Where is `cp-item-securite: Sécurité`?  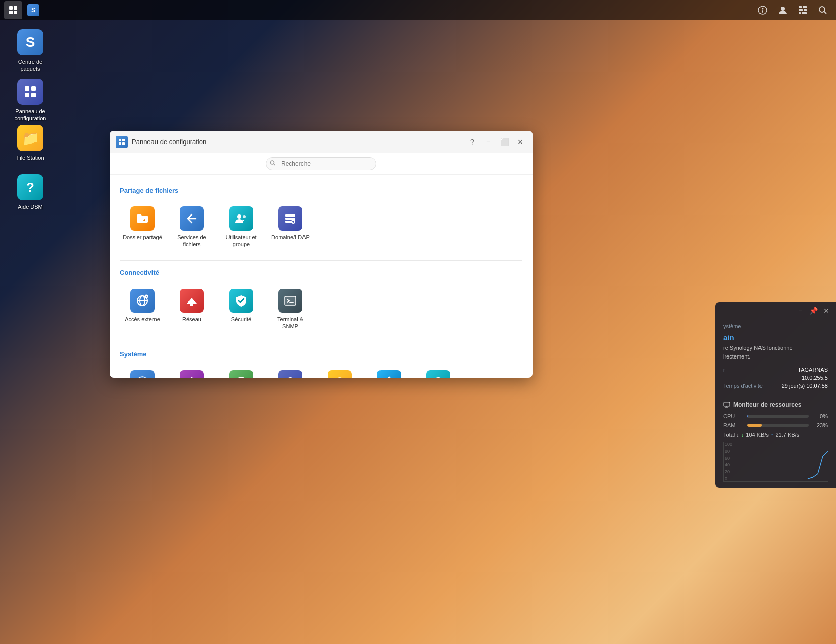
cp-item-securite: Sécurité is located at coordinates (241, 309).